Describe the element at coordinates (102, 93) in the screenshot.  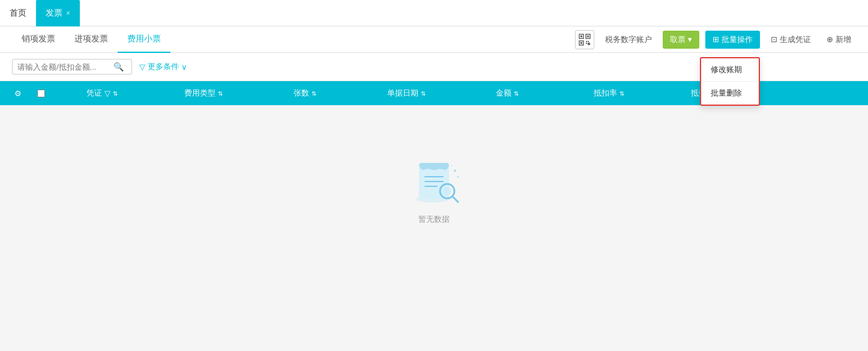
I see `th-voucher: 凭证 ▽ ⇅` at that location.